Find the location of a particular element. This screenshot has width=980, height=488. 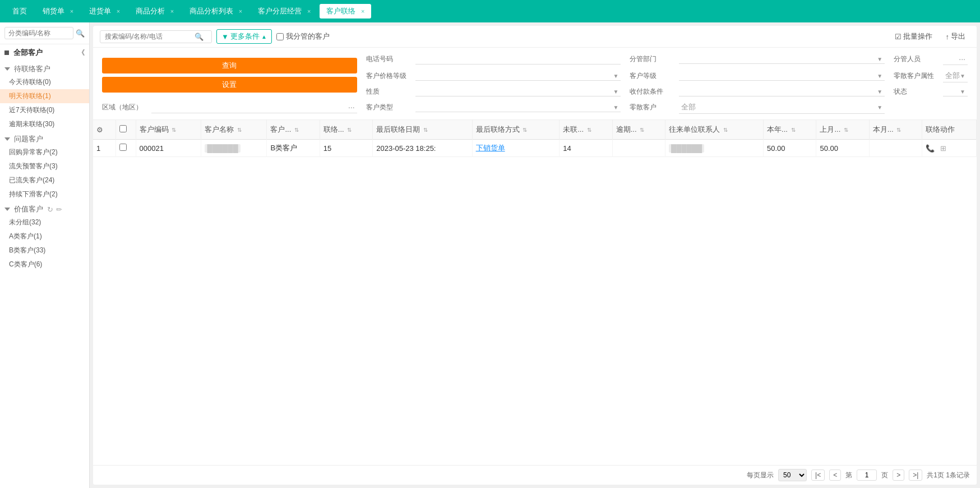

value-group-refresh-icon: ↻ is located at coordinates (50, 210).